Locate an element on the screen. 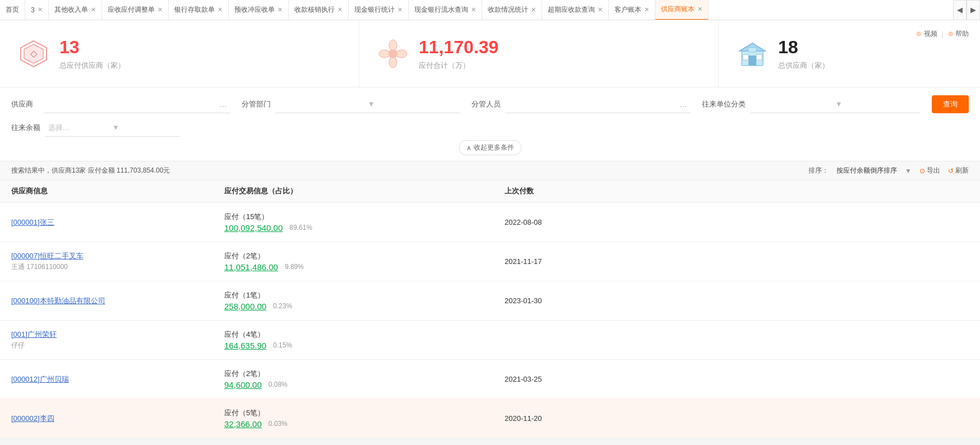 The height and width of the screenshot is (445, 980). trade-pct-2: 0.23% is located at coordinates (283, 306).